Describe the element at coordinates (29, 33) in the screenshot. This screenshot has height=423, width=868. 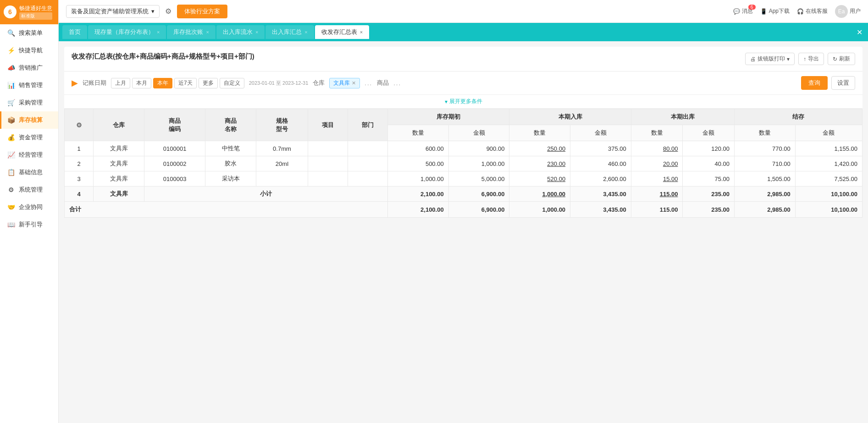
I see `sidebar-item-0: 🔍搜索菜单` at that location.